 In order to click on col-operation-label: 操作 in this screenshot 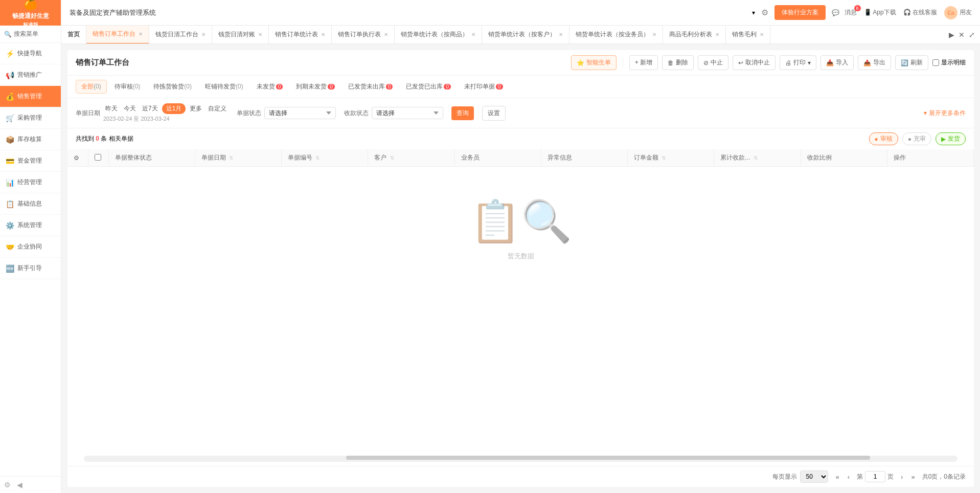, I will do `click(900, 158)`.